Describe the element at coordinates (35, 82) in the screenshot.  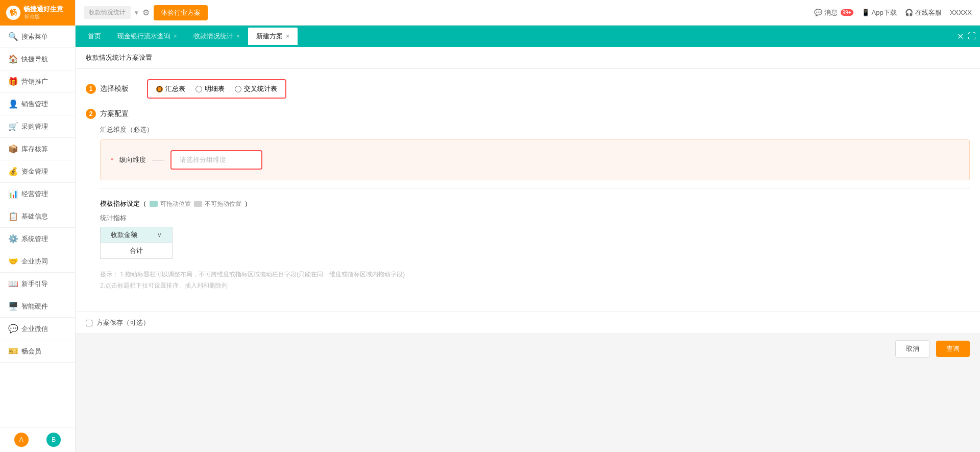
I see `sidebar-label-marketing: 营销推广` at that location.